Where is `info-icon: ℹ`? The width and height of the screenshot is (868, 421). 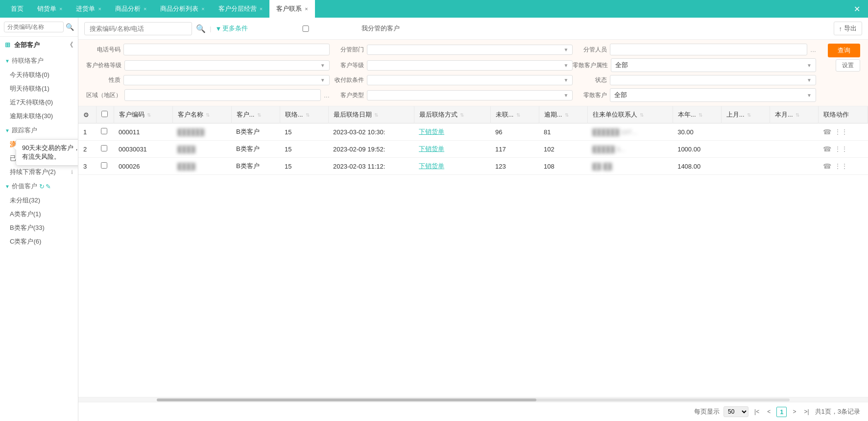 info-icon: ℹ is located at coordinates (72, 173).